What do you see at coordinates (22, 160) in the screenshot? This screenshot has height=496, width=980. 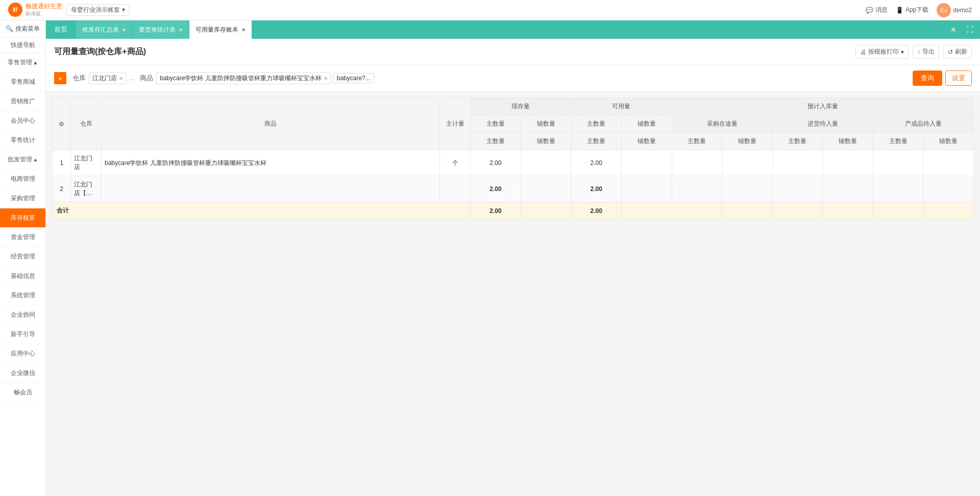 I see `sidebar-item-wholesale-mgmt: 批发管理 ▲` at bounding box center [22, 160].